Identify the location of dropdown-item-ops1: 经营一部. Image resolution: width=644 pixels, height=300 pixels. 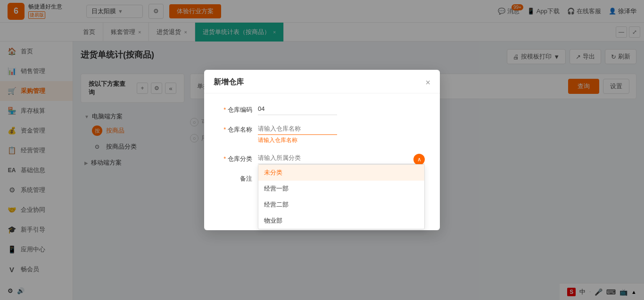
(341, 189).